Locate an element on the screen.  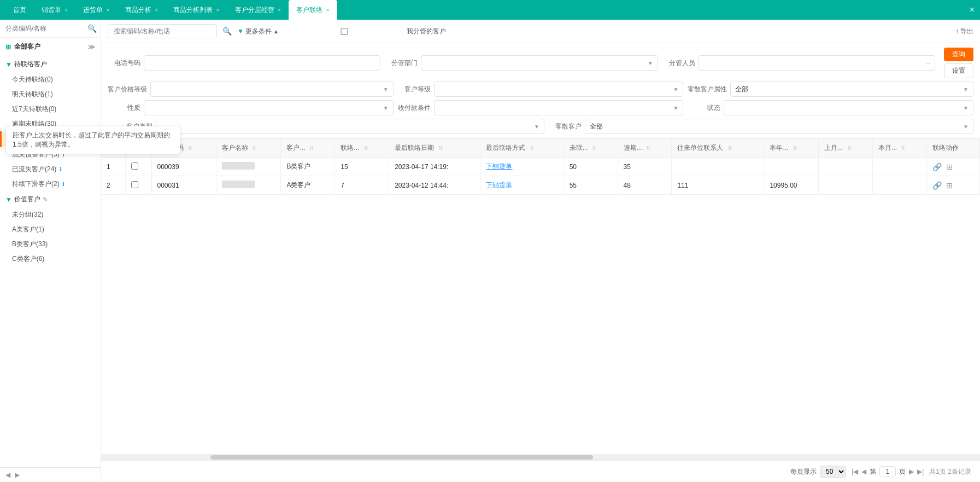
sidebar-item-ungrouped: 未分组(32) is located at coordinates (50, 214).